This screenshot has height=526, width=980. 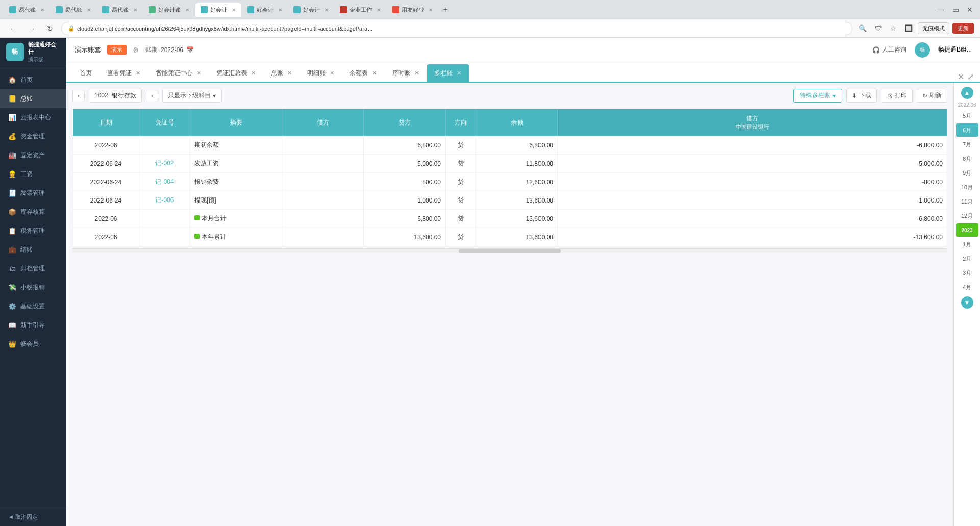 I want to click on voucher-link: 记-002, so click(x=164, y=163).